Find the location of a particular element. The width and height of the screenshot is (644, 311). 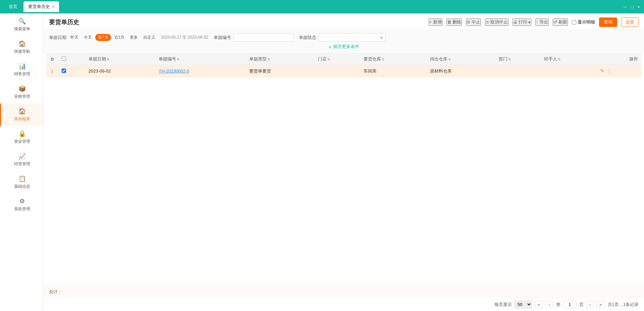

sidebar-item-basic-info: 📋 基础信息 is located at coordinates (21, 182).